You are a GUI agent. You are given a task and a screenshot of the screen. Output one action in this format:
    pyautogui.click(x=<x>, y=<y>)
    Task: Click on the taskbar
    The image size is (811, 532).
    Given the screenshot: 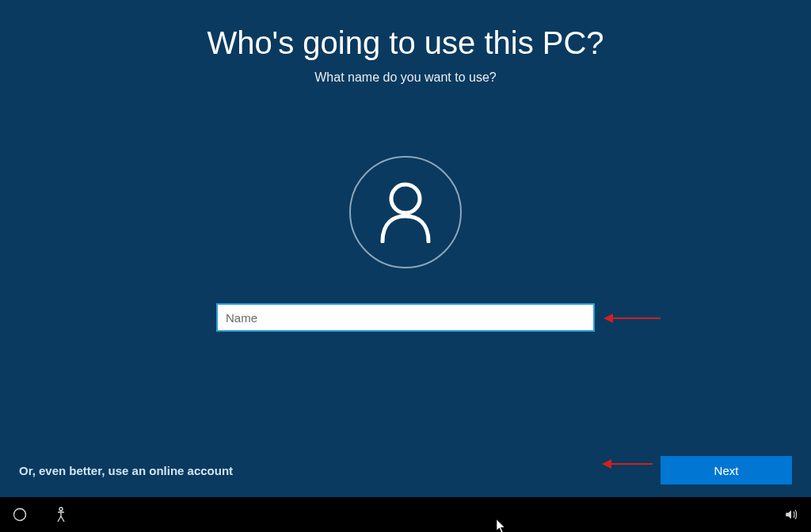 What is the action you would take?
    pyautogui.click(x=406, y=515)
    